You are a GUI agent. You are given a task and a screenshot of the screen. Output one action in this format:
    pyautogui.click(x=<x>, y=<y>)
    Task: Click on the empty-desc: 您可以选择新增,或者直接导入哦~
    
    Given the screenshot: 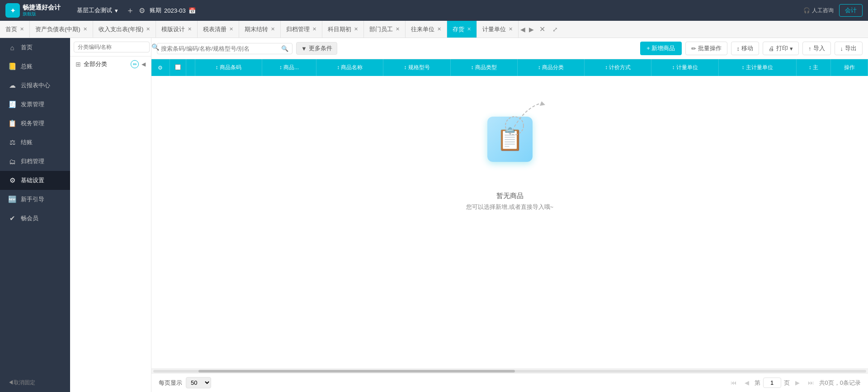 What is the action you would take?
    pyautogui.click(x=510, y=207)
    